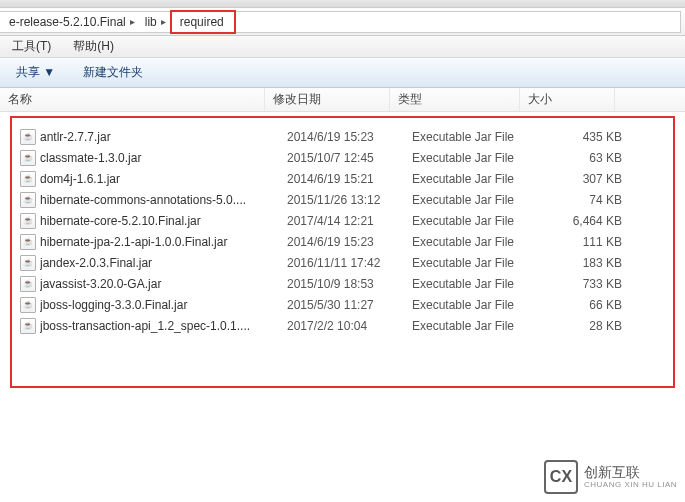 This screenshot has width=685, height=502. What do you see at coordinates (350, 200) in the screenshot?
I see `file-date: 2015/11/26 13:12` at bounding box center [350, 200].